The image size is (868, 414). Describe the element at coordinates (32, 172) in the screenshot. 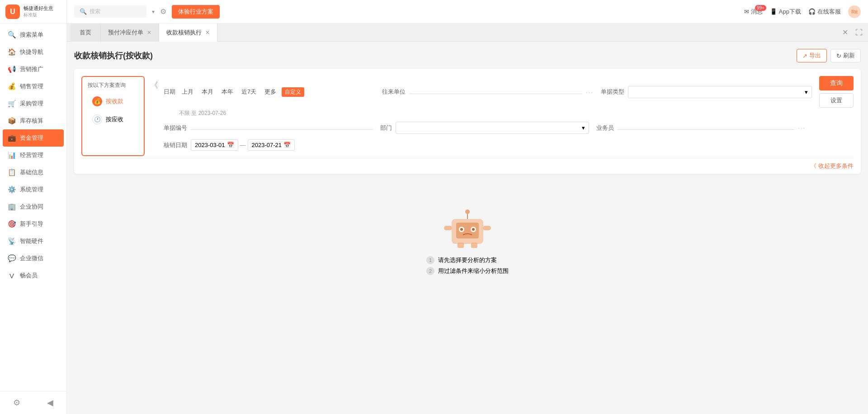

I see `sidebar-item-label: 基础信息` at that location.